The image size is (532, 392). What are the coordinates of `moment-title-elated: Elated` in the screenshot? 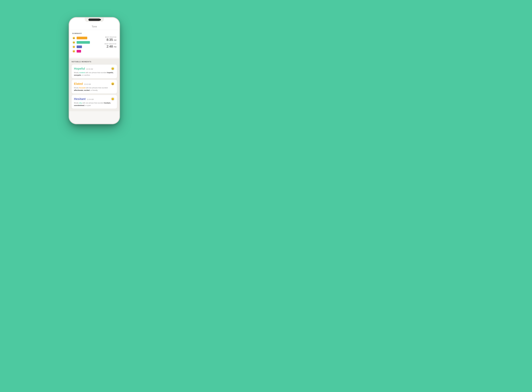 It's located at (78, 84).